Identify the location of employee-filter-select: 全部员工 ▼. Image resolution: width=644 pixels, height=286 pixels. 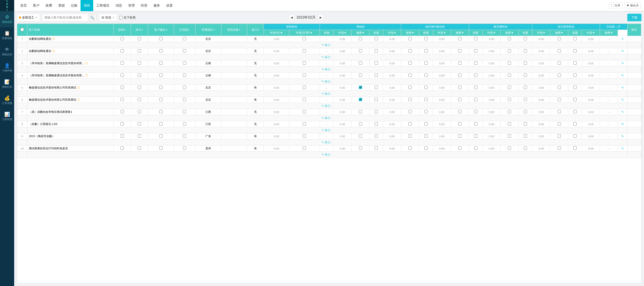
(28, 17).